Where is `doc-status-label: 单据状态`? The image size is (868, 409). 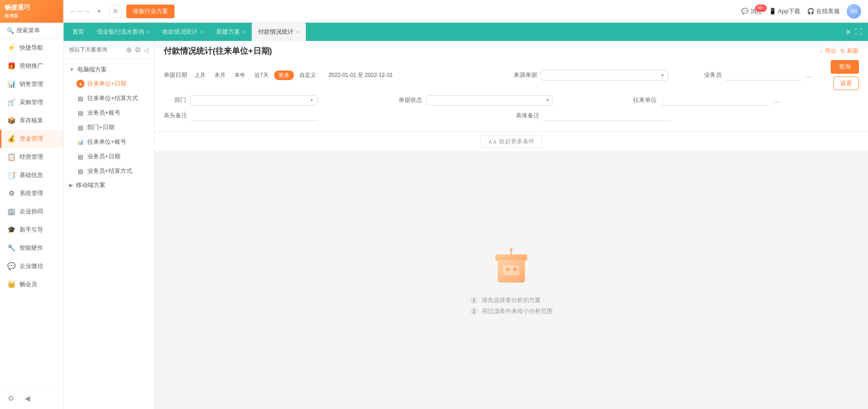
doc-status-label: 单据状态 is located at coordinates (410, 100).